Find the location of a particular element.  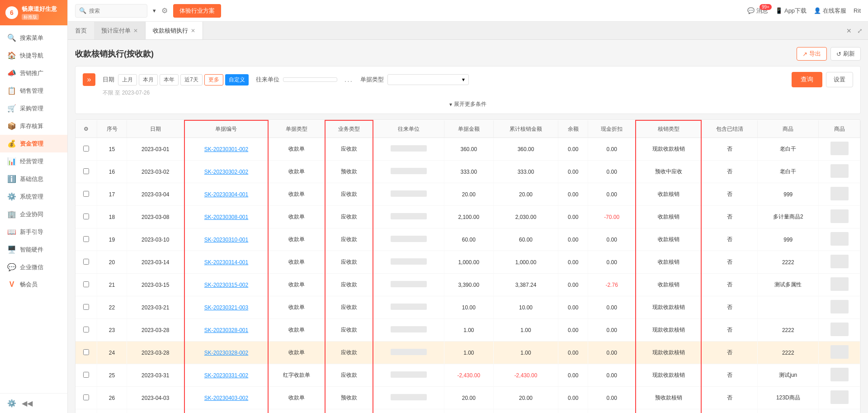

gear-icon: ⚙ is located at coordinates (165, 11).